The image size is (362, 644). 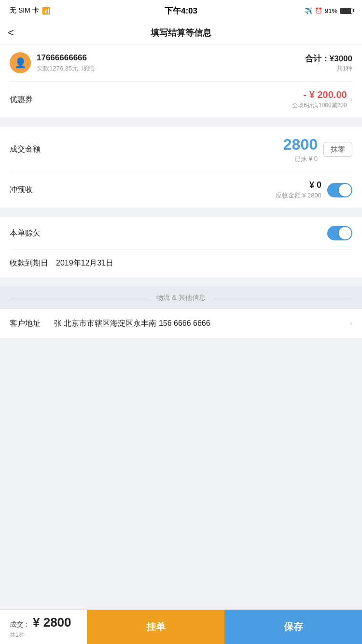 I want to click on customer-debt: 欠款1276.35元, 现结, so click(x=66, y=69).